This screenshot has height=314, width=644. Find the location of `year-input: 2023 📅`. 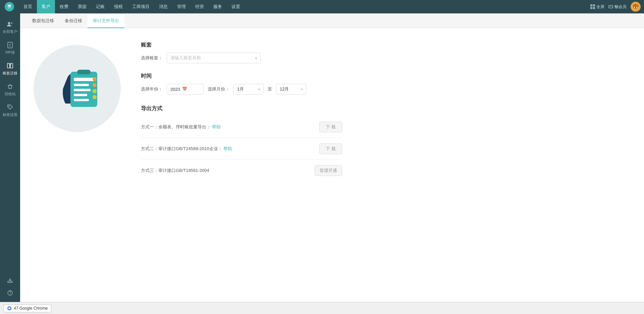

year-input: 2023 📅 is located at coordinates (185, 89).